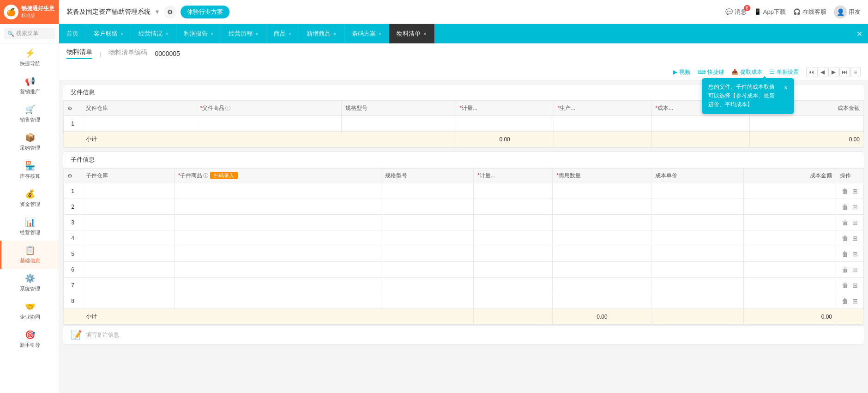  What do you see at coordinates (845, 223) in the screenshot?
I see `child-delete-3-button: 🗑` at bounding box center [845, 223].